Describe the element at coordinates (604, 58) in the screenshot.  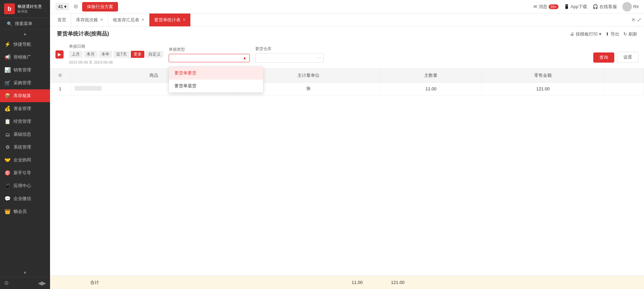
I see `search-btn: 查询` at that location.